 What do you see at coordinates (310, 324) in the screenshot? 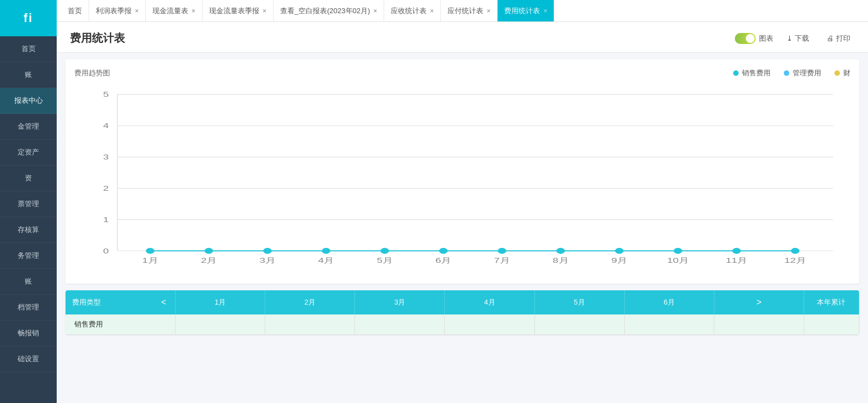
I see `td-sales-m2` at bounding box center [310, 324].